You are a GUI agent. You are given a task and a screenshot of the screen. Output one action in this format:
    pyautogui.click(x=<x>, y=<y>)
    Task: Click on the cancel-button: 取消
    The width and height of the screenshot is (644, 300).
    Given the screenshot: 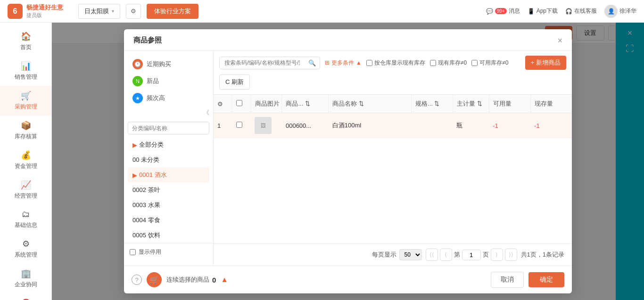 What is the action you would take?
    pyautogui.click(x=507, y=280)
    